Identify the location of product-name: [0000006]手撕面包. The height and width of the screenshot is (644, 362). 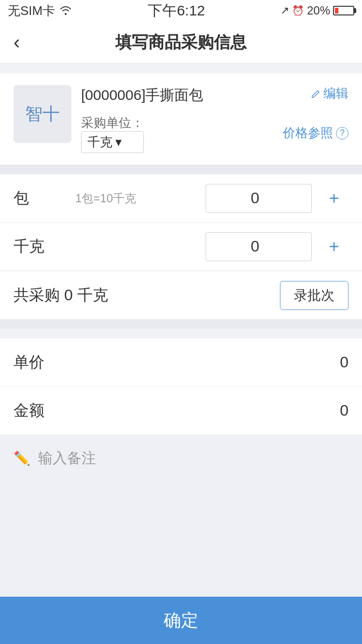
(142, 95).